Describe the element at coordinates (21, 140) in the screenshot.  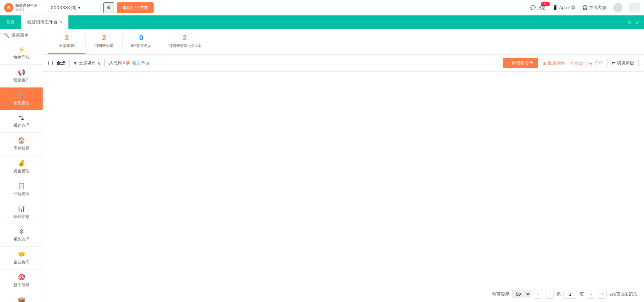
I see `inventory-icon: 🏠` at that location.